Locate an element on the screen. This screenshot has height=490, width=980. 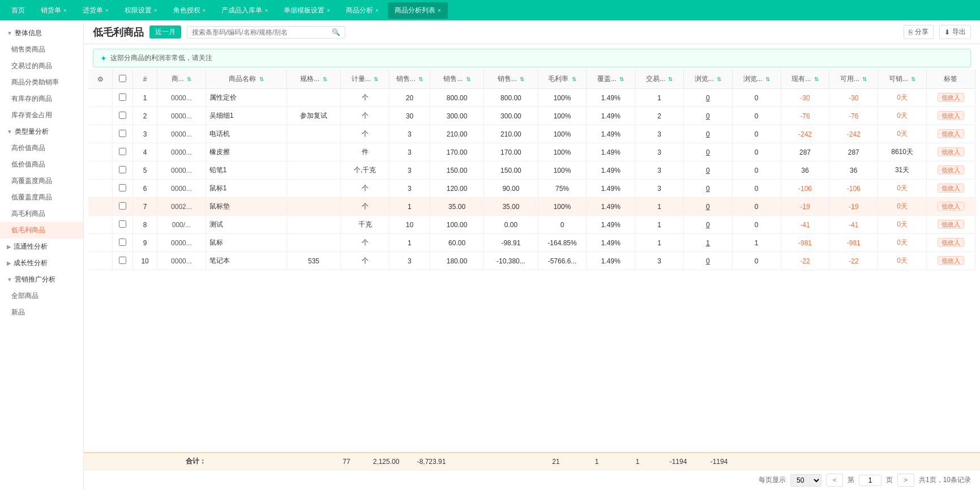
browse1-link-6: 0 is located at coordinates (708, 207).